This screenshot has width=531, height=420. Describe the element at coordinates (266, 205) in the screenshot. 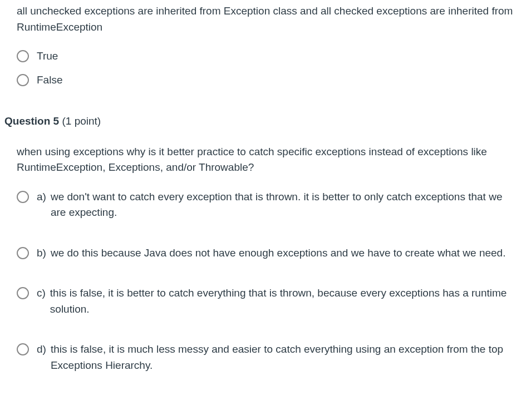

I see `option-row-a: a) we don't want to catch every exceptio…` at that location.